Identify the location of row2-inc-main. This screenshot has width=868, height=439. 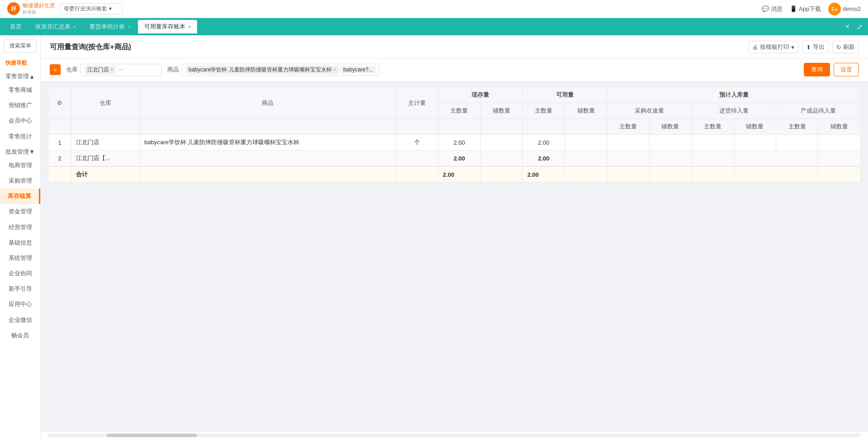
(712, 159).